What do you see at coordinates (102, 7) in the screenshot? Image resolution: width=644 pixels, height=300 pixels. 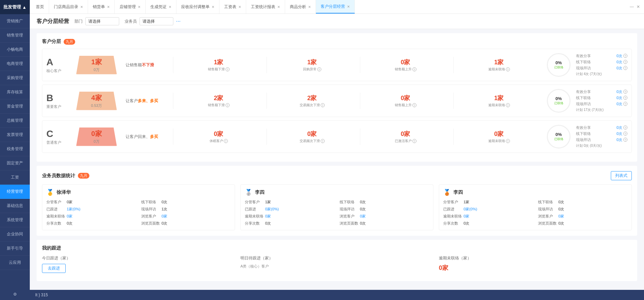 I see `tab-销货单: 销货单✕` at bounding box center [102, 7].